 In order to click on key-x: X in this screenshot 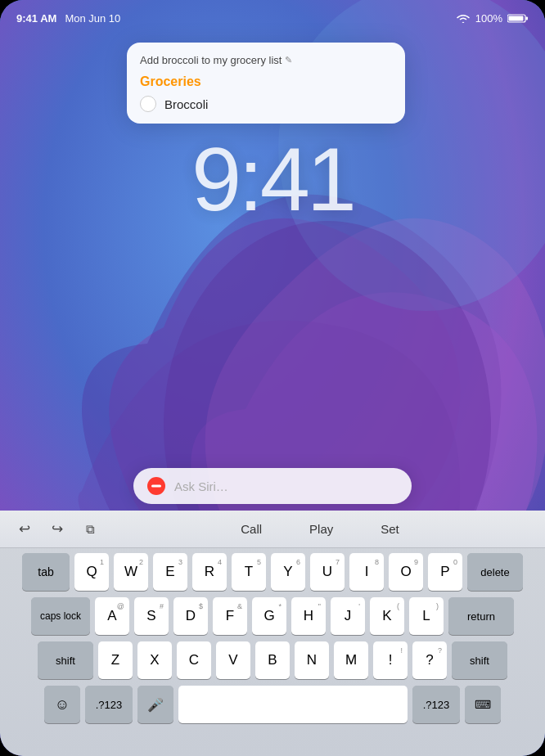, I will do `click(155, 660)`.